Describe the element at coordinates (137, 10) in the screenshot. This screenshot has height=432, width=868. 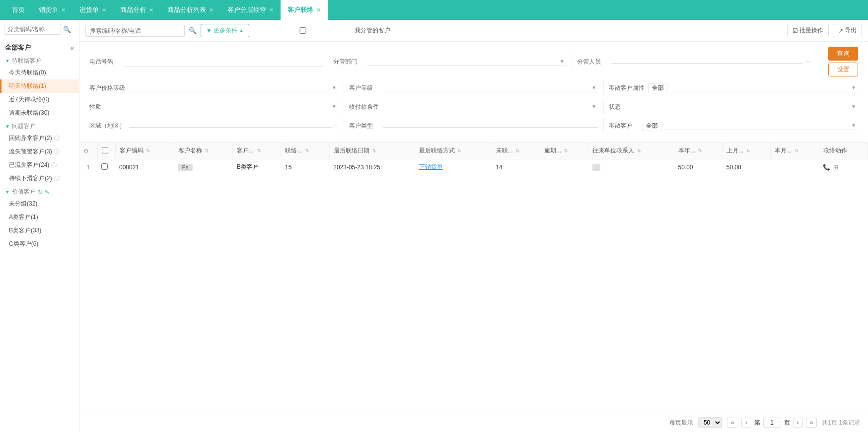
I see `nav-goods-analysis: 商品分析 ✕` at that location.